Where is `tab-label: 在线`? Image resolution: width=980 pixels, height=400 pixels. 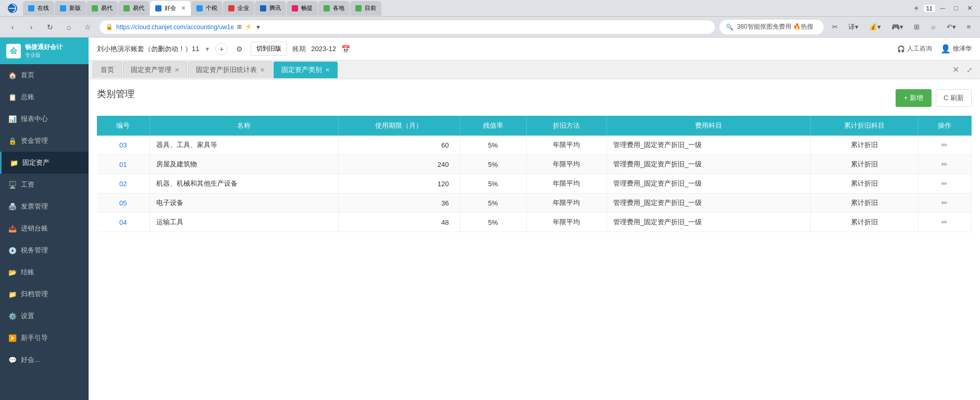 tab-label: 在线 is located at coordinates (43, 8).